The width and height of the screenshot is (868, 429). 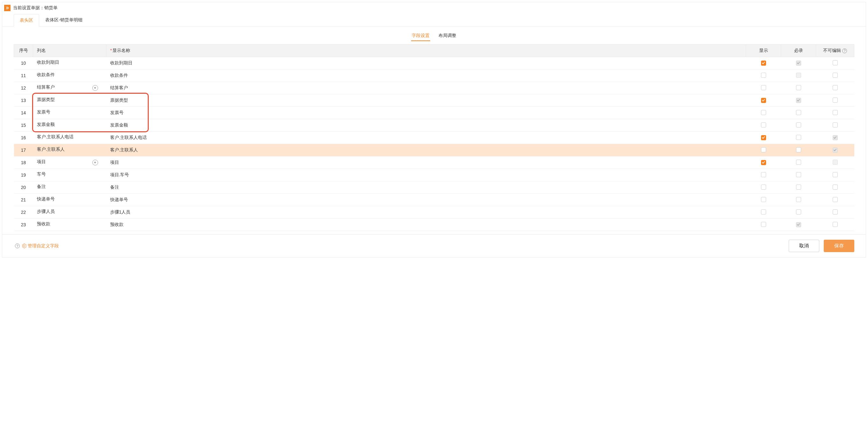 What do you see at coordinates (426, 125) in the screenshot?
I see `cell-display-name: 发票金额` at bounding box center [426, 125].